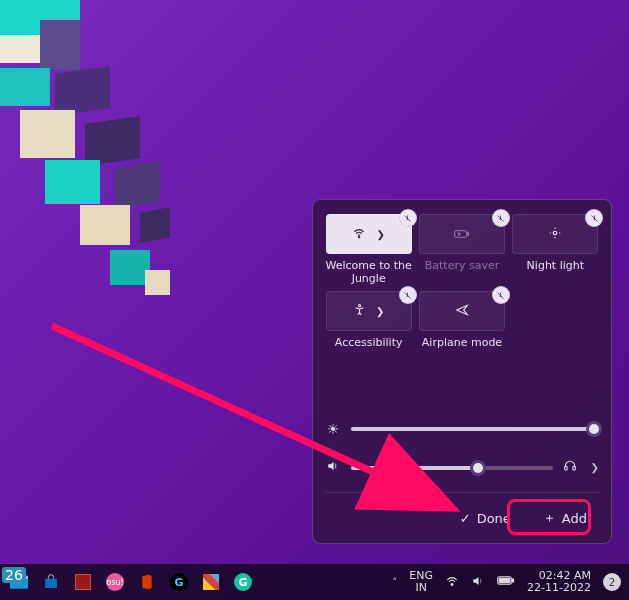 The height and width of the screenshot is (600, 629). I want to click on tray-volume-icon, so click(478, 582).